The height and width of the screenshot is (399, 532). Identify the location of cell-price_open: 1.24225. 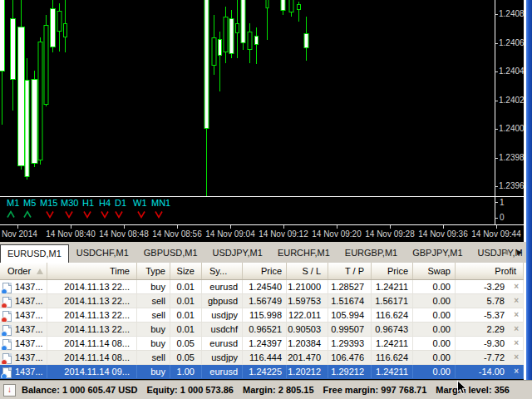
(264, 372).